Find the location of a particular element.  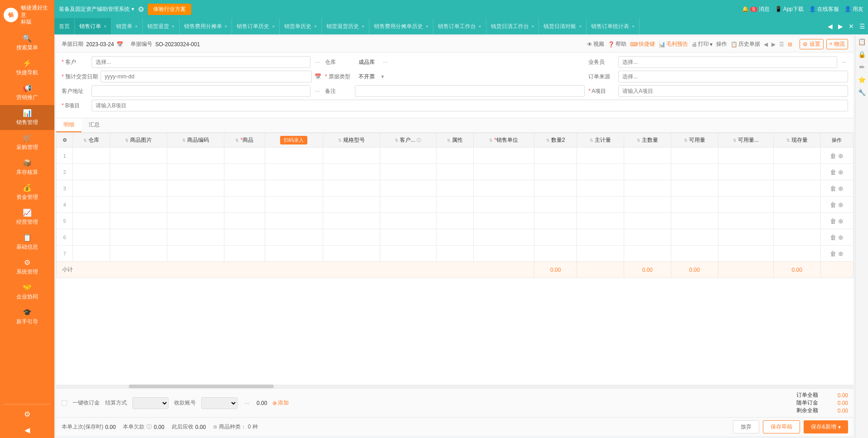

view-btn: 👁 视频 is located at coordinates (596, 44).